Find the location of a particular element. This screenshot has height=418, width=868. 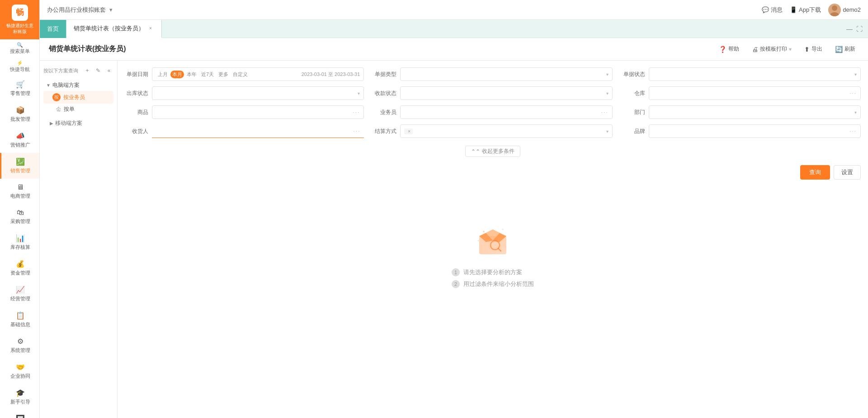

tab-home: 首页 is located at coordinates (53, 29).